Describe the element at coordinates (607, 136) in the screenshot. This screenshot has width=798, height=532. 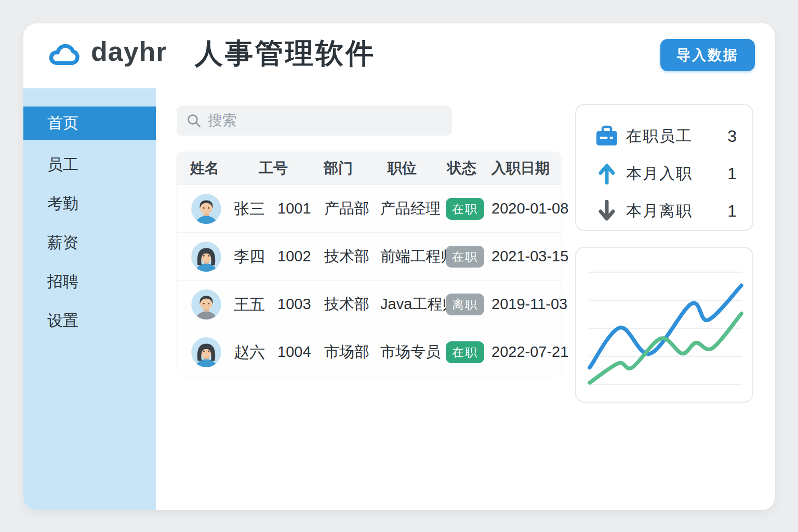
I see `briefcase-icon` at that location.